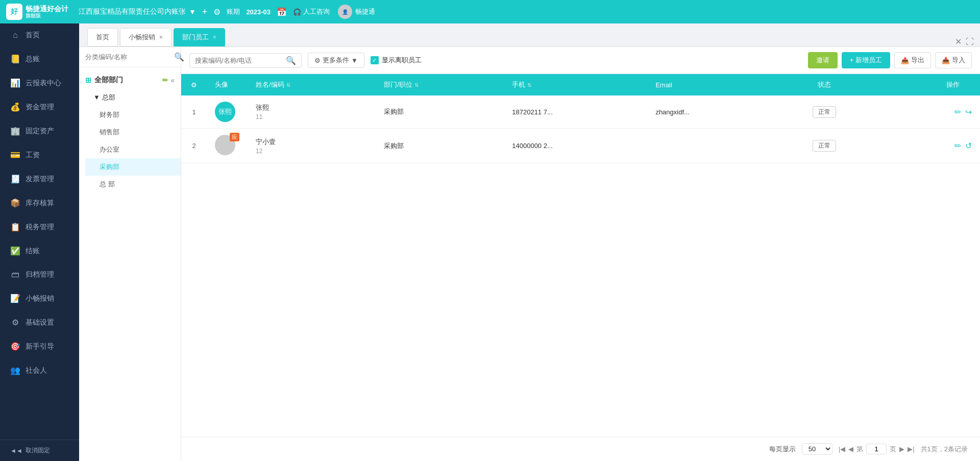  What do you see at coordinates (130, 80) in the screenshot?
I see `all-dept-header: ⊞ 全部部门 ✏ «` at bounding box center [130, 80].